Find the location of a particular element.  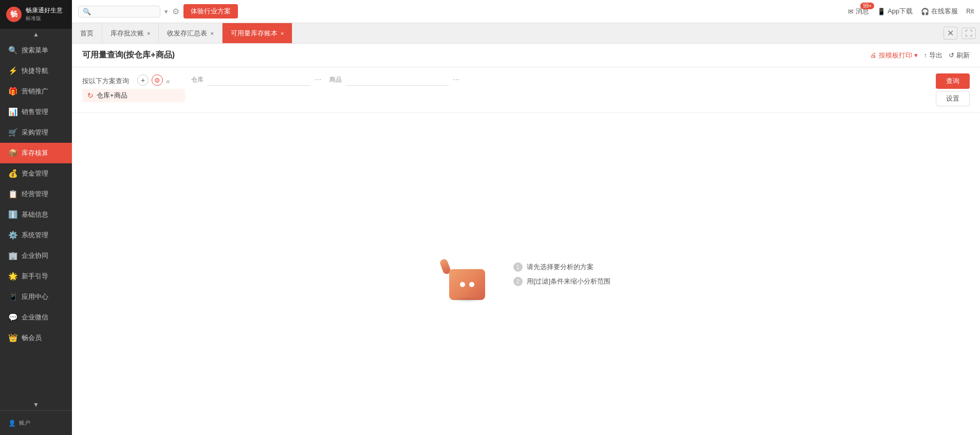

nav-icon-apps: 📱 is located at coordinates (13, 297).